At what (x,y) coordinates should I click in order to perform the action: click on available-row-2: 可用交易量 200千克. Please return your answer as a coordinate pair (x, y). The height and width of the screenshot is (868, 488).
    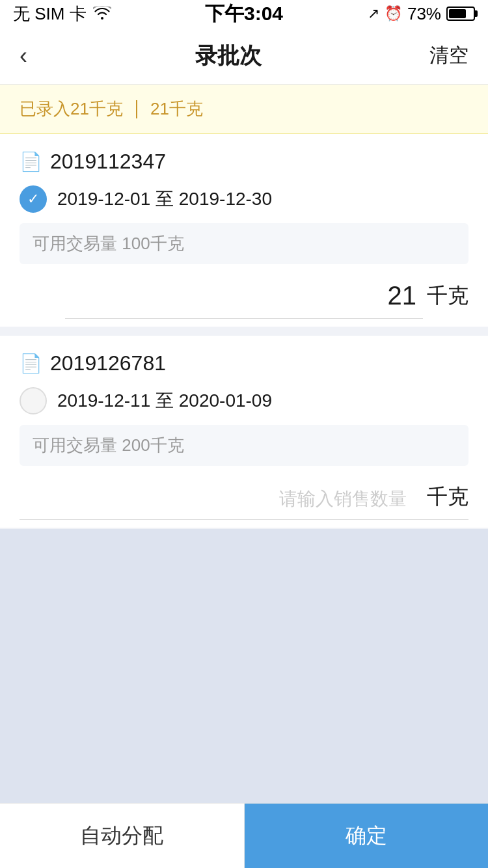
    Looking at the image, I should click on (244, 445).